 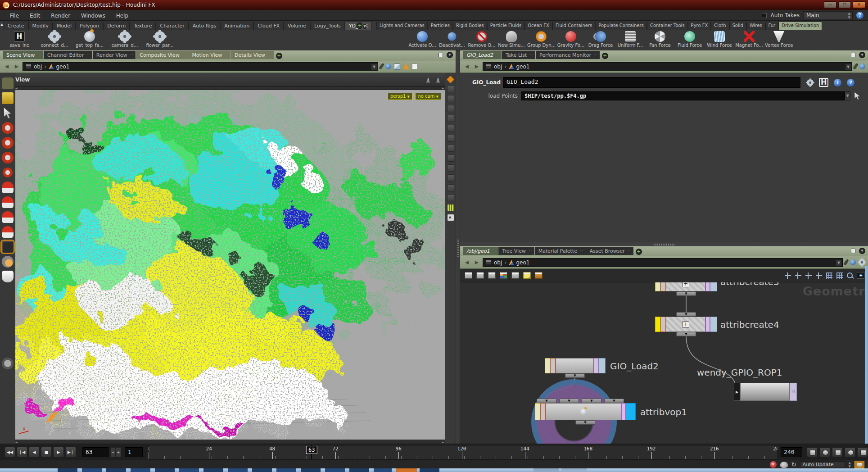 I want to click on view-pivot-icon, so click(x=8, y=277).